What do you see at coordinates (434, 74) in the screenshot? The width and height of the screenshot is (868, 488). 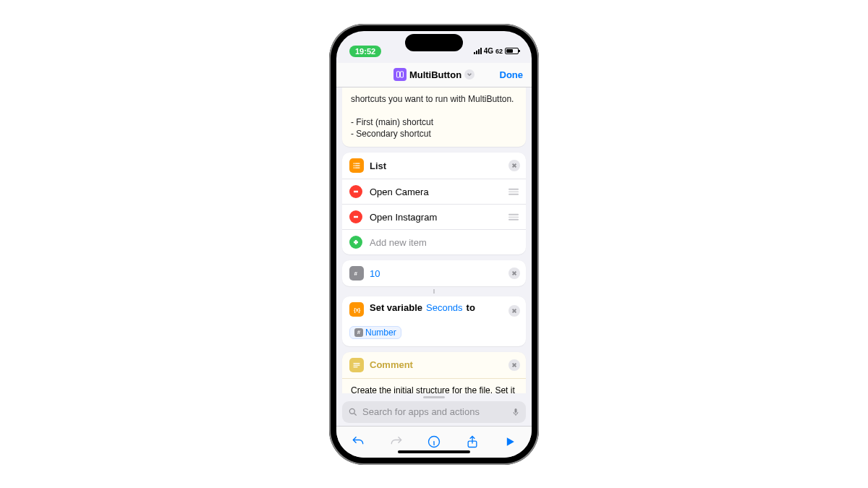 I see `shortcut-title-button: MultiButton` at bounding box center [434, 74].